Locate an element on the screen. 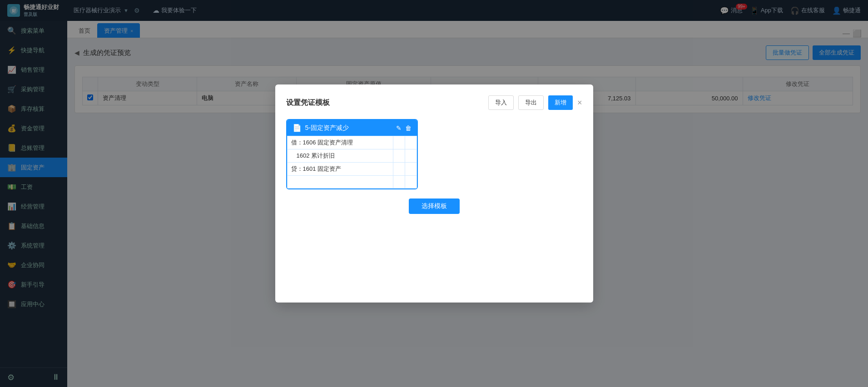 The width and height of the screenshot is (868, 387). template-doc-icon: 📄 is located at coordinates (297, 128).